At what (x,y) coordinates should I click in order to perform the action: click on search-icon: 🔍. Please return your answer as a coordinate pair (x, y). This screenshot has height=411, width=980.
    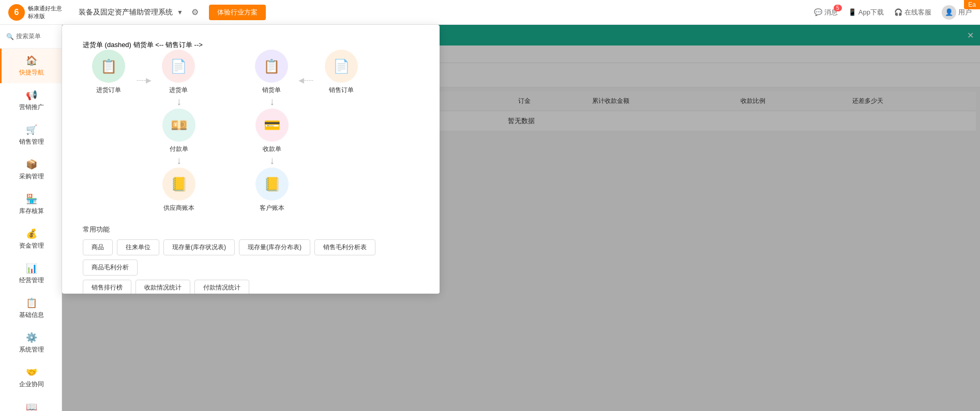
    Looking at the image, I should click on (10, 37).